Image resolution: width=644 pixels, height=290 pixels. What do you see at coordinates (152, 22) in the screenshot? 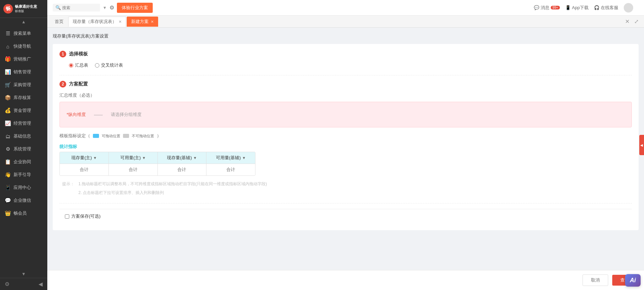
I see `tab-new-scheme-close: ✕` at bounding box center [152, 22].